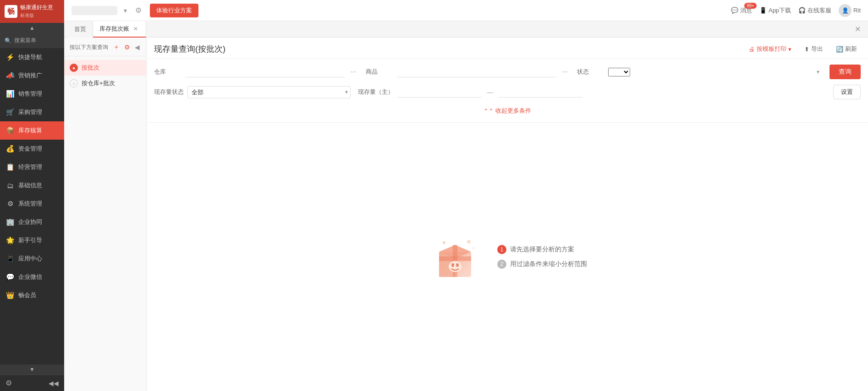 This screenshot has width=868, height=391. I want to click on sidebar-search: 🔍 搜索菜单, so click(32, 40).